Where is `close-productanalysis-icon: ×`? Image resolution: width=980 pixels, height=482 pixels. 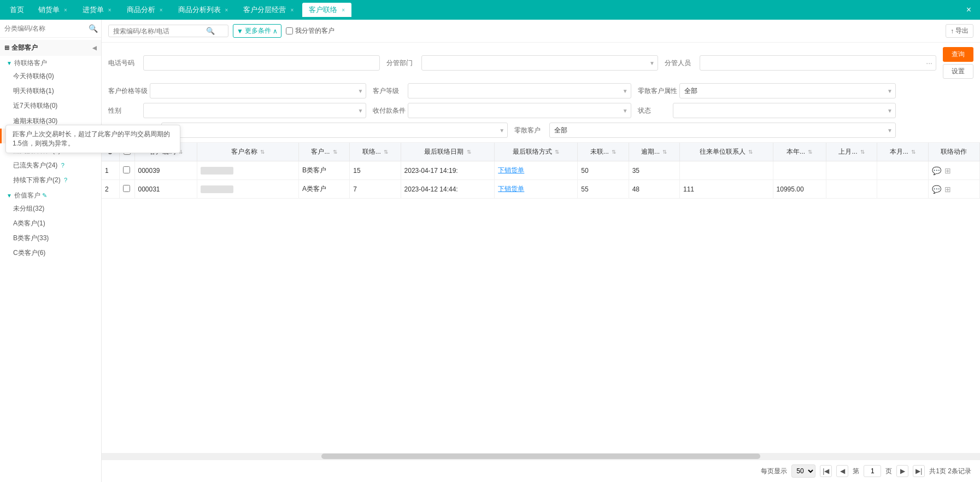 close-productanalysis-icon: × is located at coordinates (161, 10).